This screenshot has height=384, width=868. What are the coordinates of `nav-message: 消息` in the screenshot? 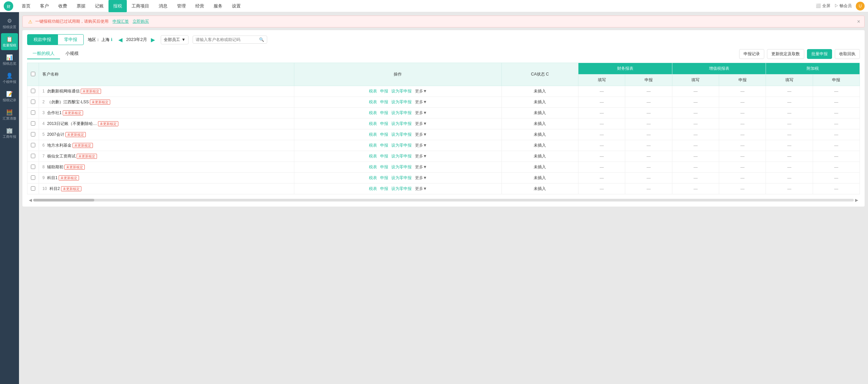 It's located at (163, 6).